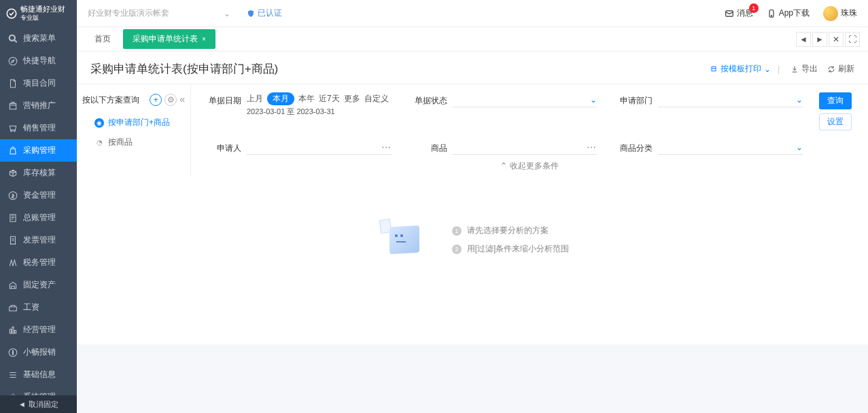  What do you see at coordinates (13, 330) in the screenshot?
I see `manage-icon` at bounding box center [13, 330].